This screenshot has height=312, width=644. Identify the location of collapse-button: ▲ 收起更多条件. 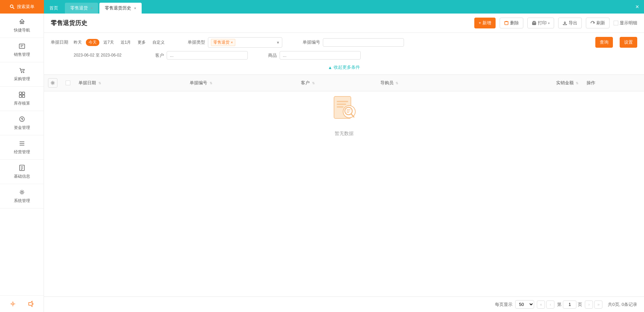
(344, 67).